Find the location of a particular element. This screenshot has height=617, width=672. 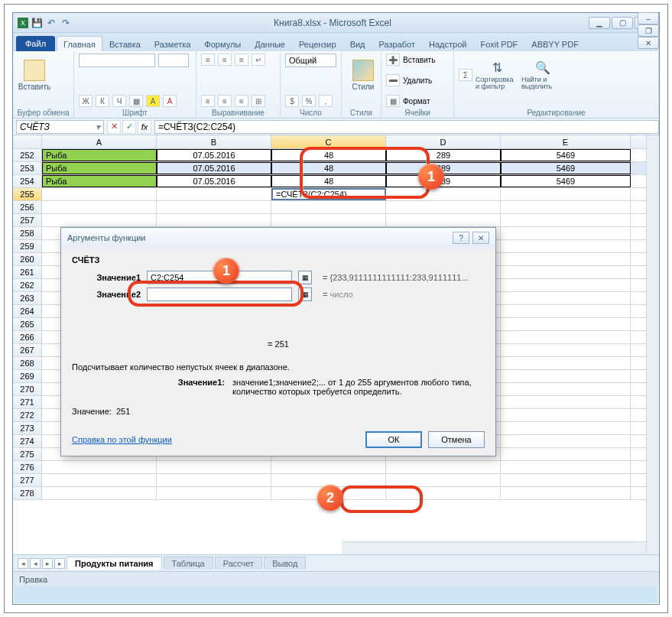

find-select-button: 🔍Найти и выделить is located at coordinates (543, 75).